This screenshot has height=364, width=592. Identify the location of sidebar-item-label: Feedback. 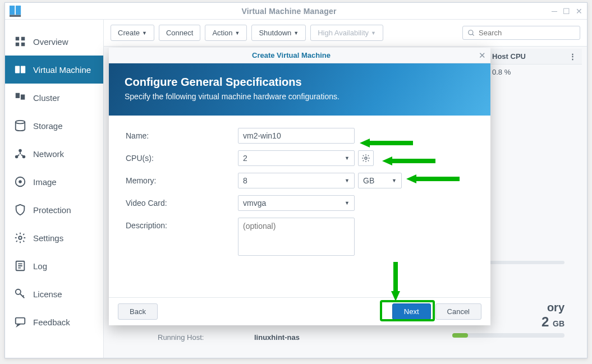
(52, 322).